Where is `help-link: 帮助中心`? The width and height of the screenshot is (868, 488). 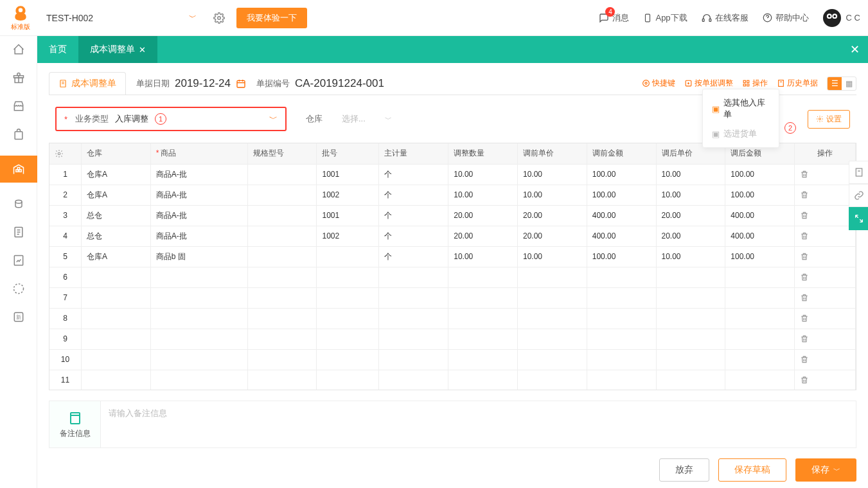 help-link: 帮助中心 is located at coordinates (786, 18).